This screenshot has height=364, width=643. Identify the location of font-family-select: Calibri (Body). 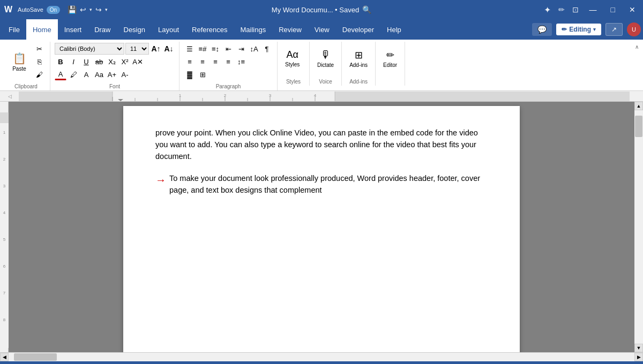
(89, 49).